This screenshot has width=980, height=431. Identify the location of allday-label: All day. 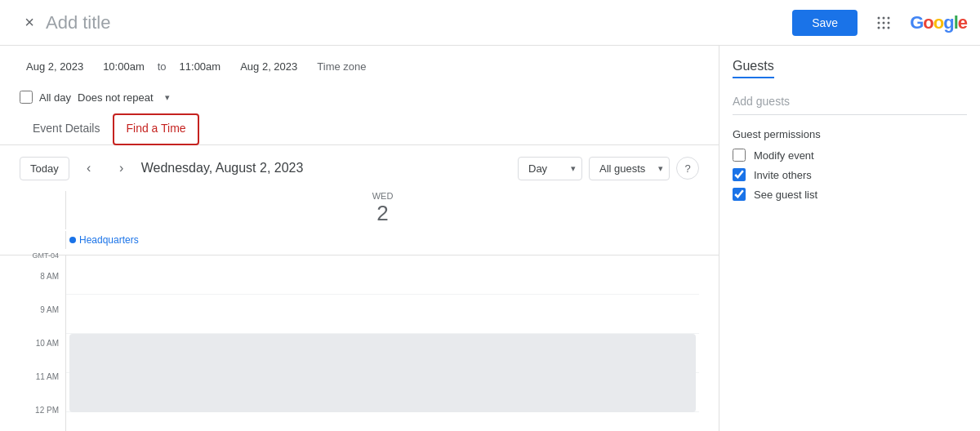
(56, 98).